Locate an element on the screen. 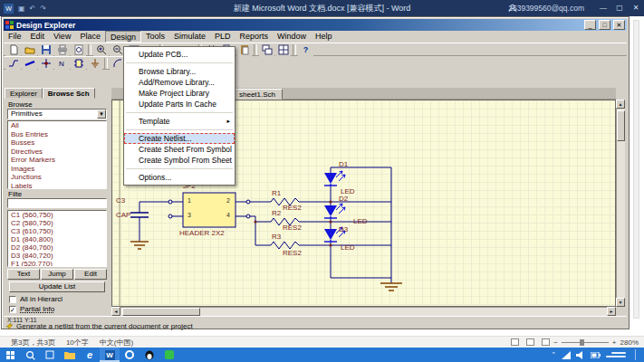 The image size is (644, 362). update-list-button: Update List is located at coordinates (57, 287).